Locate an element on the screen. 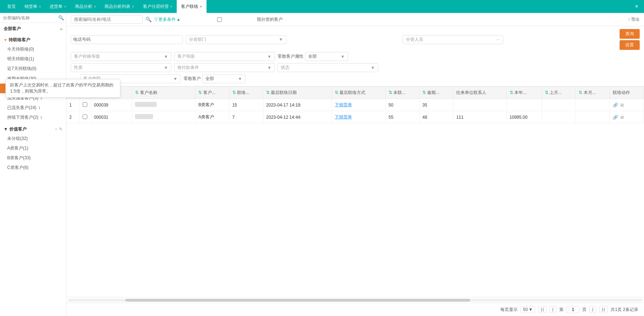 This screenshot has width=644, height=316. gender-filter: 性质 ▼ is located at coordinates (121, 67).